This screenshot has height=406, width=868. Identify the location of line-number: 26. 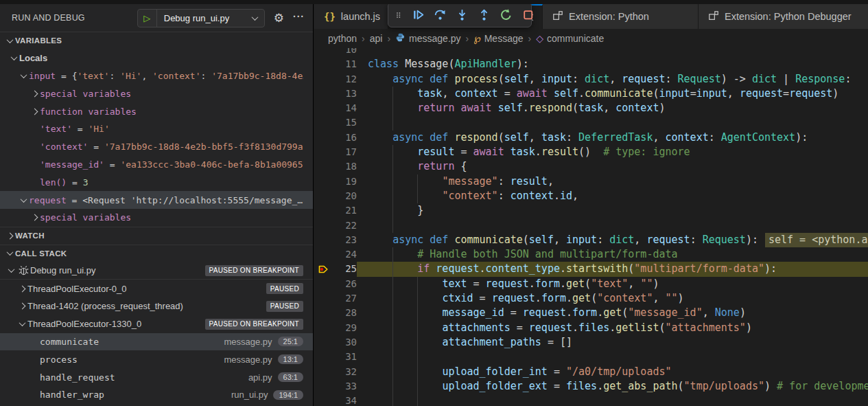
(344, 284).